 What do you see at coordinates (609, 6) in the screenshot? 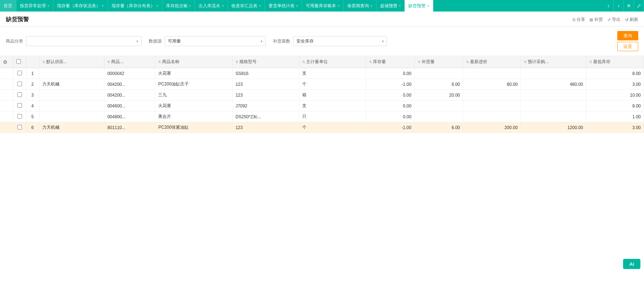
I see `nav-prev-button: ‹` at bounding box center [609, 6].